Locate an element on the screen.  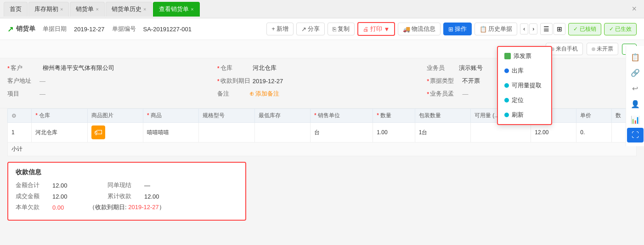
print-button: 🖨 打印 ▼ is located at coordinates (376, 29).